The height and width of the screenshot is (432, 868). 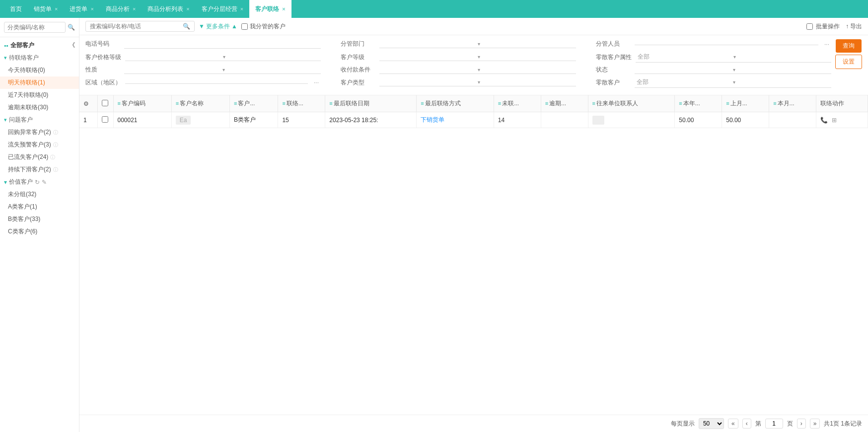 What do you see at coordinates (478, 82) in the screenshot?
I see `filter-customer-type-select: ▾` at bounding box center [478, 82].